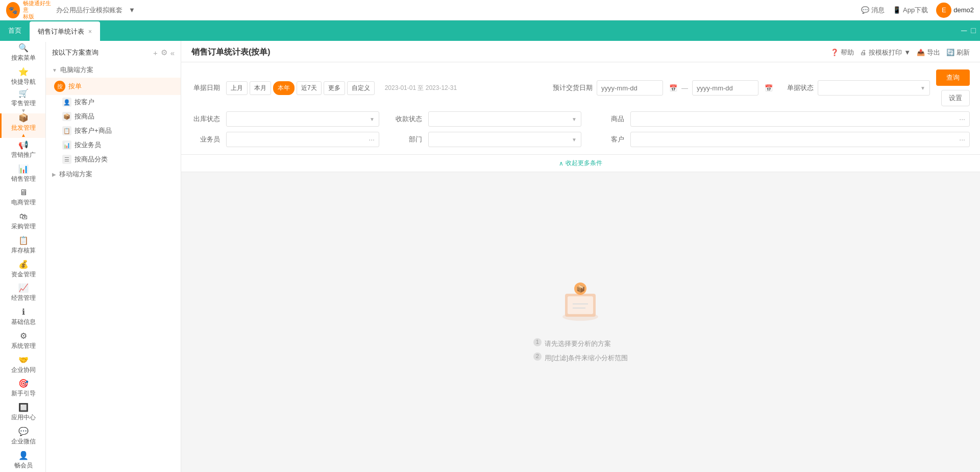 The image size is (980, 472). Describe the element at coordinates (173, 53) in the screenshot. I see `collapse-panel-button: «` at that location.